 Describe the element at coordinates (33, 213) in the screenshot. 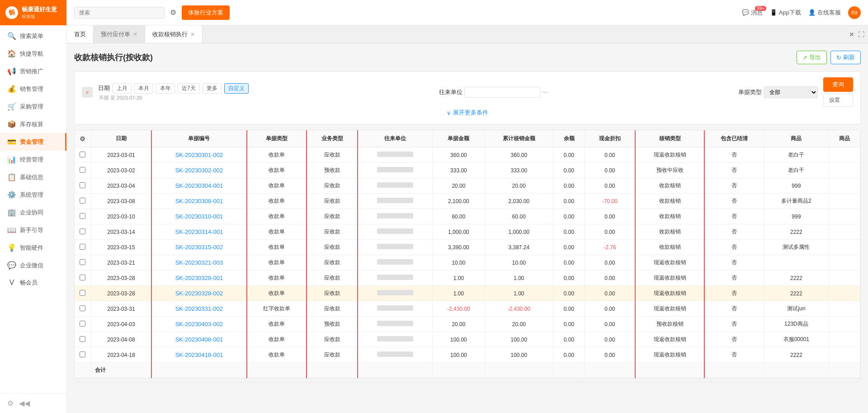

I see `sidebar-item-enterprise: 🏢企业协同` at that location.